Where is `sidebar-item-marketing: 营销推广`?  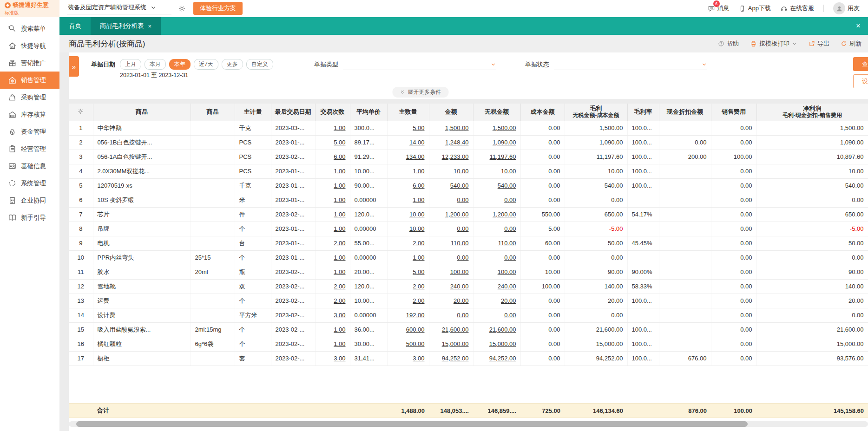
sidebar-item-marketing: 营销推广 is located at coordinates (30, 63).